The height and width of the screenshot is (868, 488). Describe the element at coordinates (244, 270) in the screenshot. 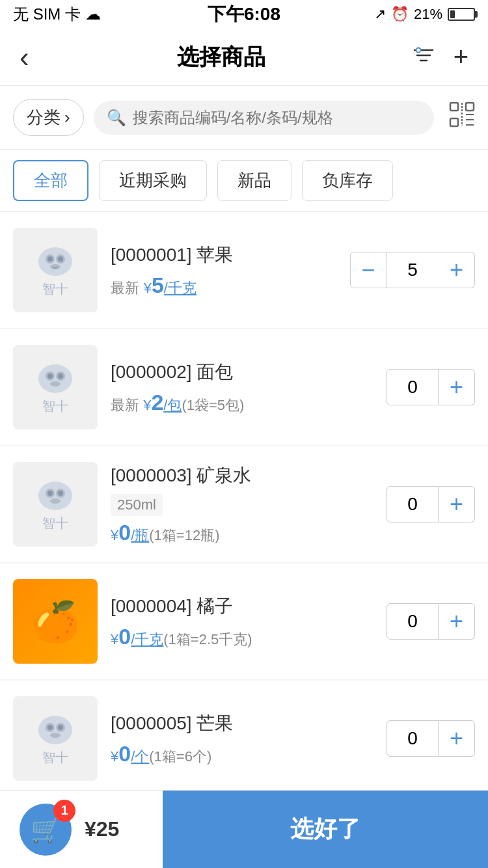

I see `list-item: 智十 [0000001] 苹果 最新 ¥5/千克 − +` at that location.